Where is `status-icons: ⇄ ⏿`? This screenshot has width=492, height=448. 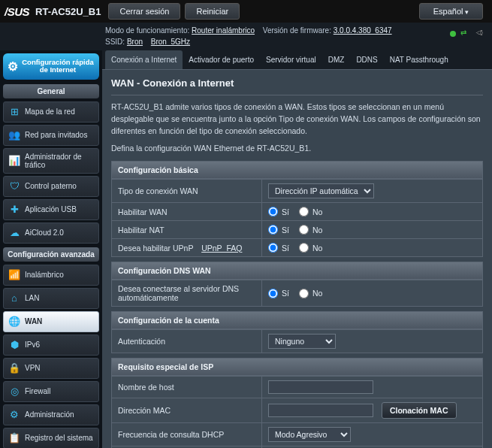
status-icons: ⇄ ⏿ is located at coordinates (468, 32).